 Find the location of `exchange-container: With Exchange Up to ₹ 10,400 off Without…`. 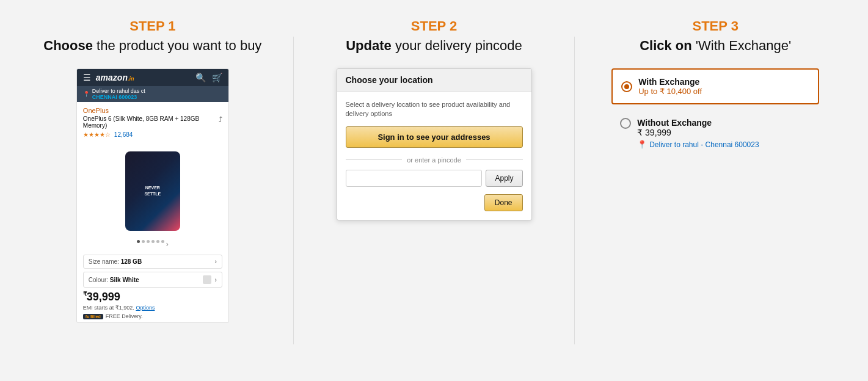

exchange-container: With Exchange Up to ₹ 10,400 off Without… is located at coordinates (715, 112).